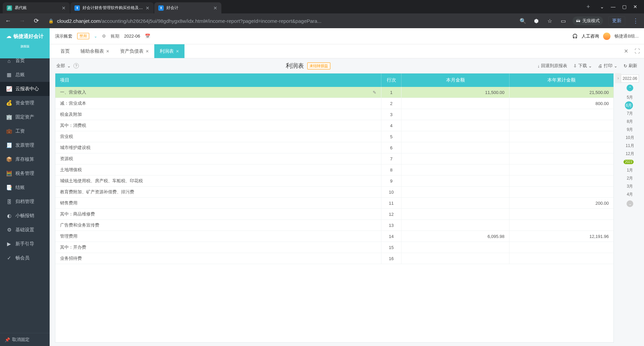  Describe the element at coordinates (588, 21) in the screenshot. I see `incognito-badge: 🕶 无痕模式` at that location.